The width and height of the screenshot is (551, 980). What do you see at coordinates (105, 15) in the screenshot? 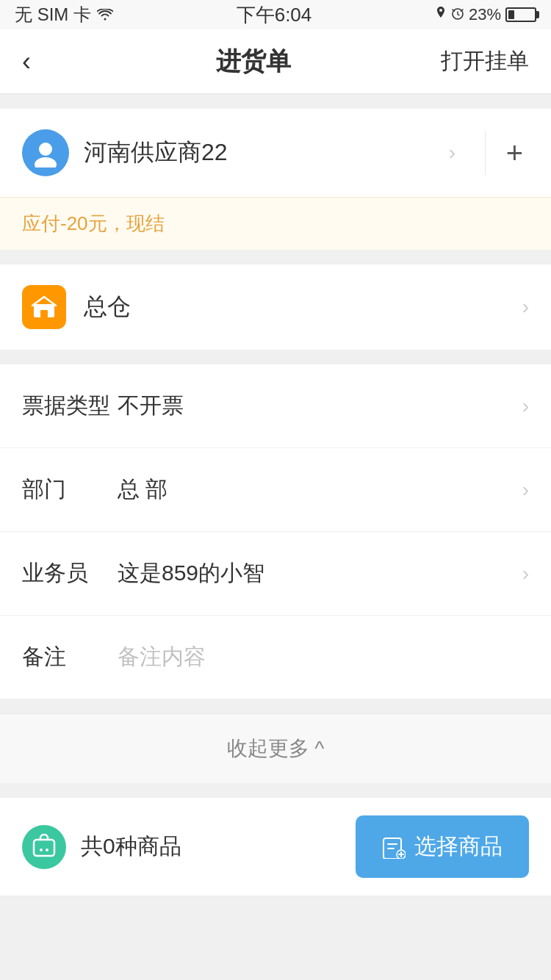
I see `wifi-icon` at bounding box center [105, 15].